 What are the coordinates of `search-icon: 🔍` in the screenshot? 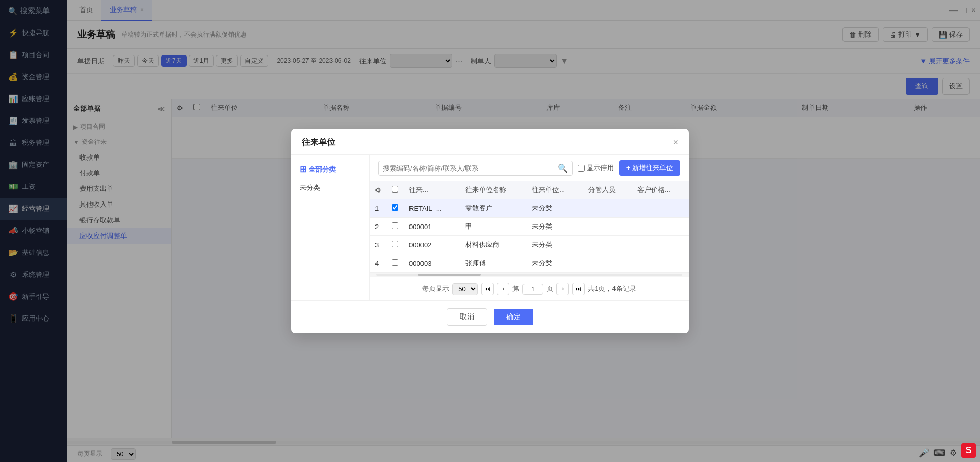 It's located at (563, 168).